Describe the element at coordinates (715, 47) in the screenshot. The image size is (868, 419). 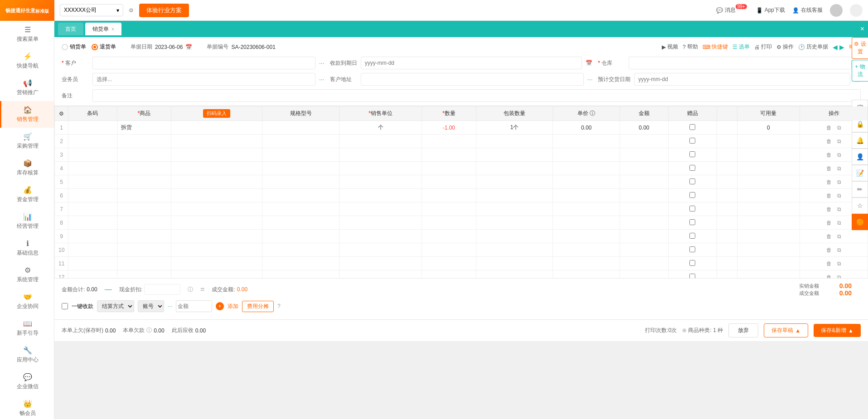
I see `shortcut-btn: ⌨ 快捷键` at that location.